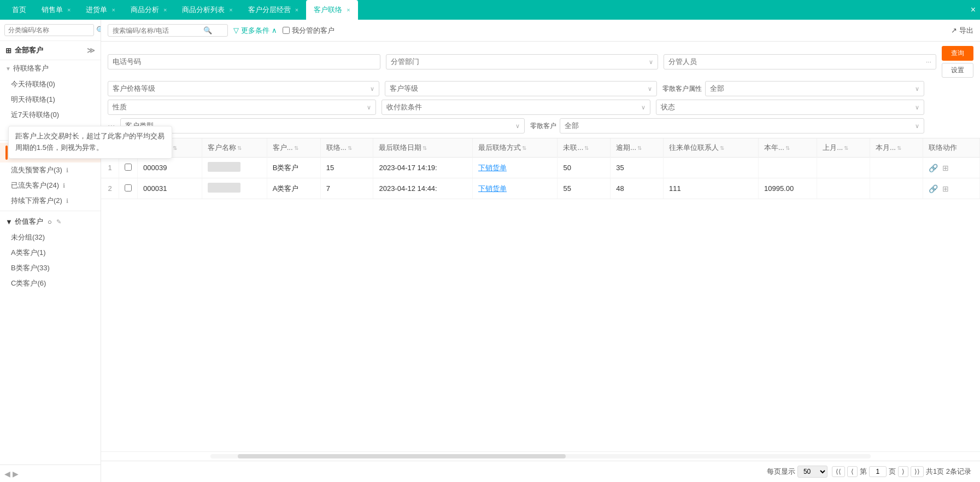 The height and width of the screenshot is (482, 980). What do you see at coordinates (332, 10) in the screenshot?
I see `nav-customer-contact: 客户联络 ×` at bounding box center [332, 10].